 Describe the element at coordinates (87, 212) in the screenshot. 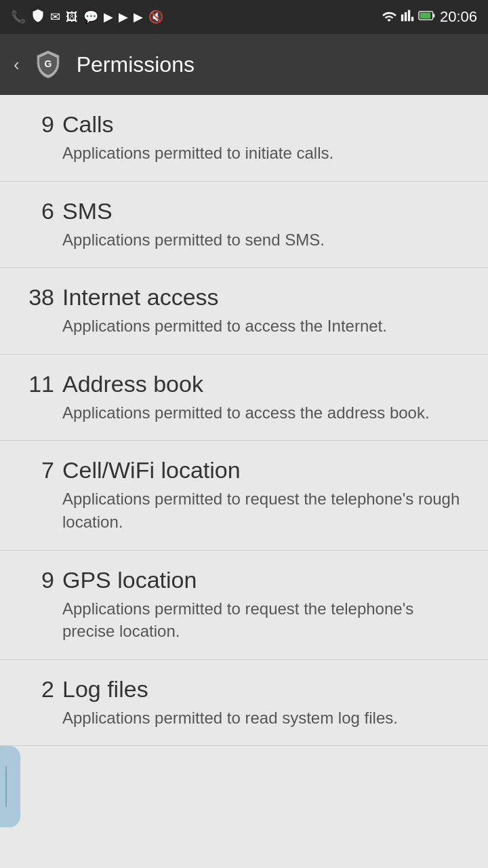

I see `permission-name: SMS` at that location.